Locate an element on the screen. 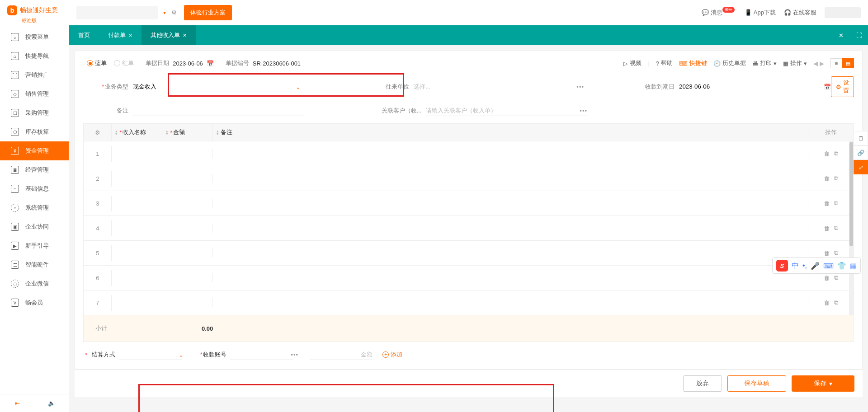 The height and width of the screenshot is (412, 868). messages-button: 💬 消息 99+ is located at coordinates (719, 13).